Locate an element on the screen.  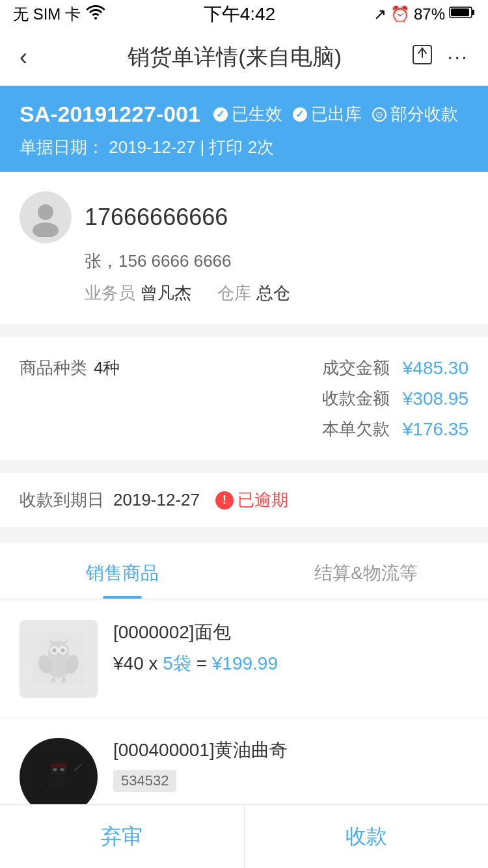
tab-settlement: 结算&物流等 is located at coordinates (366, 571).